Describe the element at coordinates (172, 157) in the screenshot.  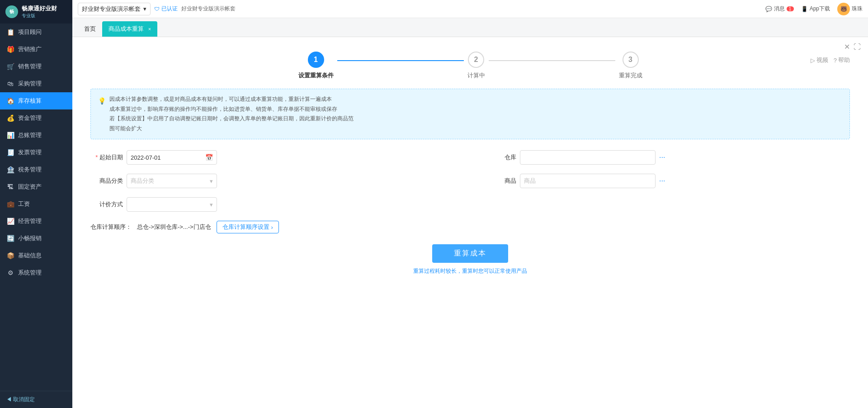
I see `start-date-input: 2022-07-01 📅` at that location.